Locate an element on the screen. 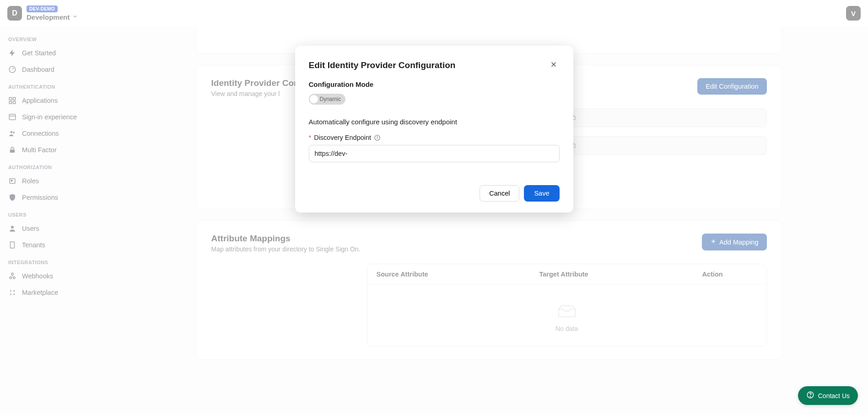 Image resolution: width=868 pixels, height=415 pixels. cancel-button: Cancel is located at coordinates (500, 193).